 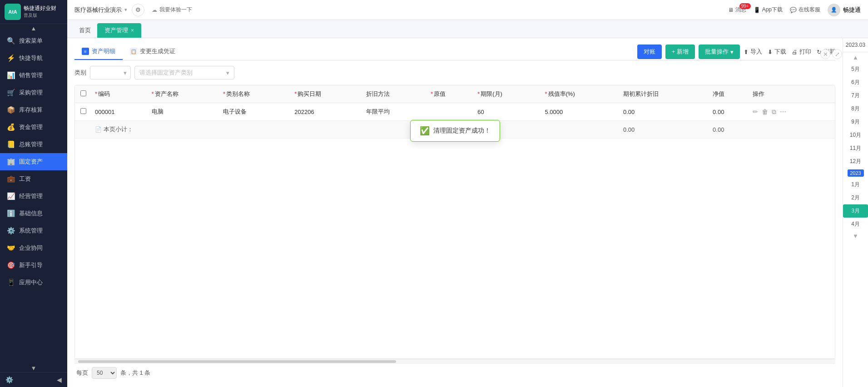 I want to click on import-label: 导入, so click(x=756, y=52).